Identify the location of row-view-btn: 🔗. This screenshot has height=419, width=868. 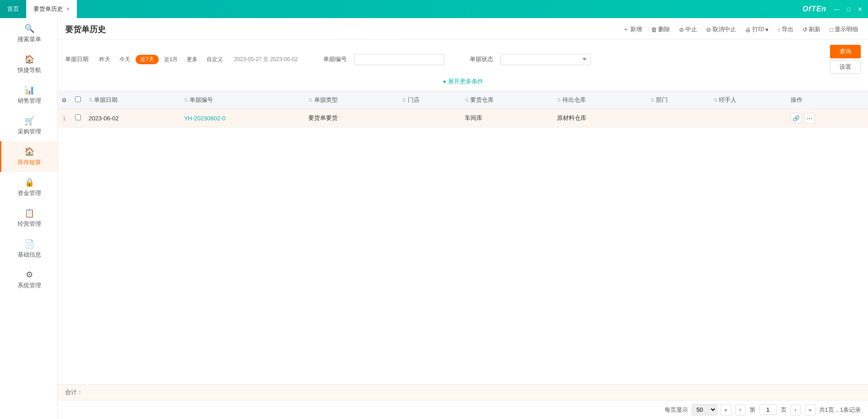
(796, 118).